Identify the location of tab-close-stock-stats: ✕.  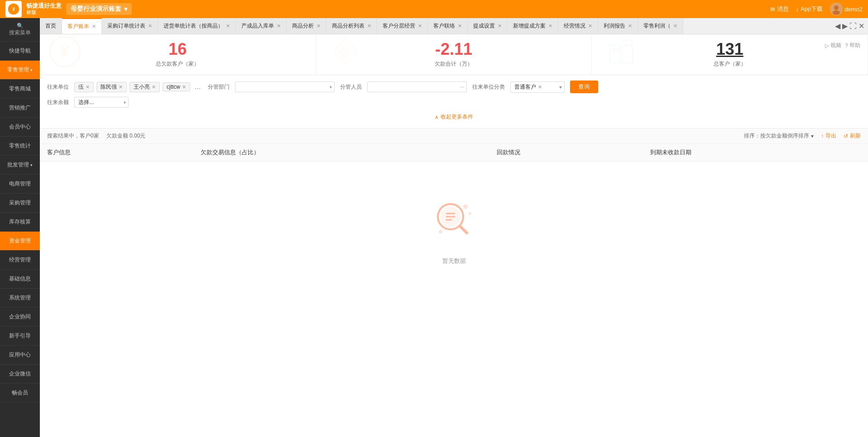
(228, 26).